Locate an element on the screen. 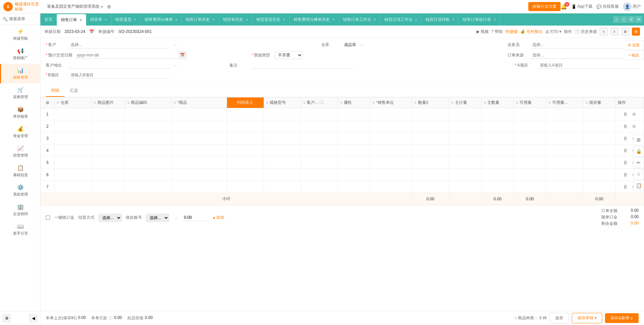 The image size is (644, 325). row-2-current is located at coordinates (599, 126).